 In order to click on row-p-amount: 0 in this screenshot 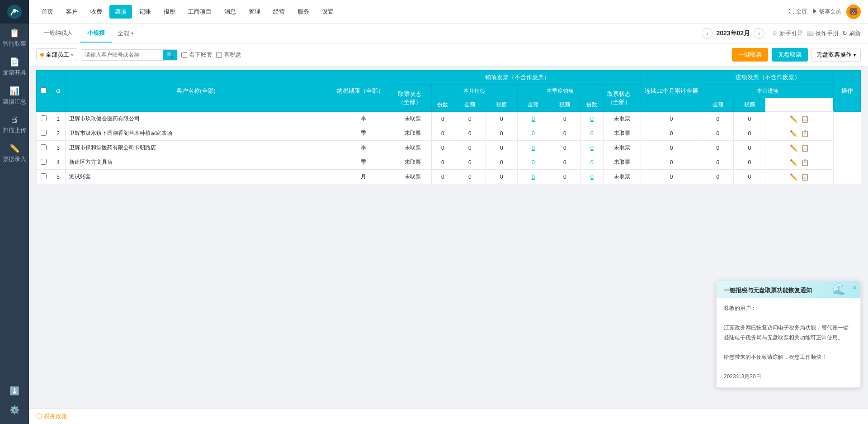, I will do `click(718, 177)`.